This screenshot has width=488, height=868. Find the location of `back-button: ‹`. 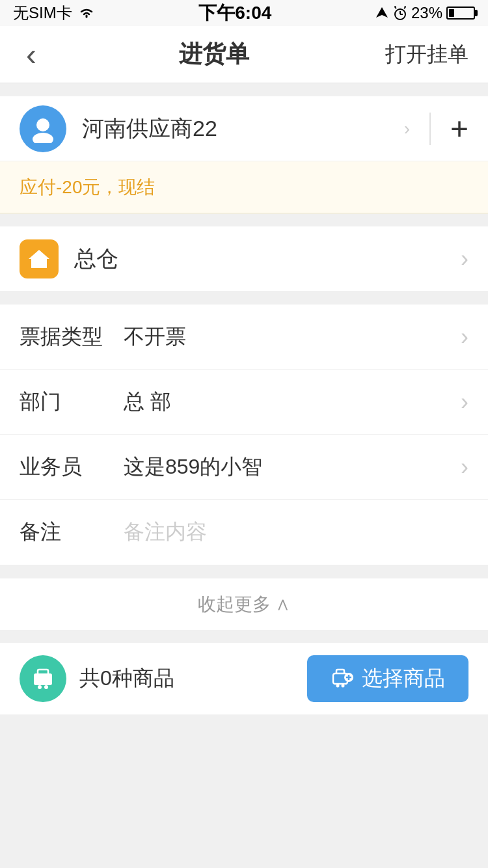

back-button: ‹ is located at coordinates (31, 55).